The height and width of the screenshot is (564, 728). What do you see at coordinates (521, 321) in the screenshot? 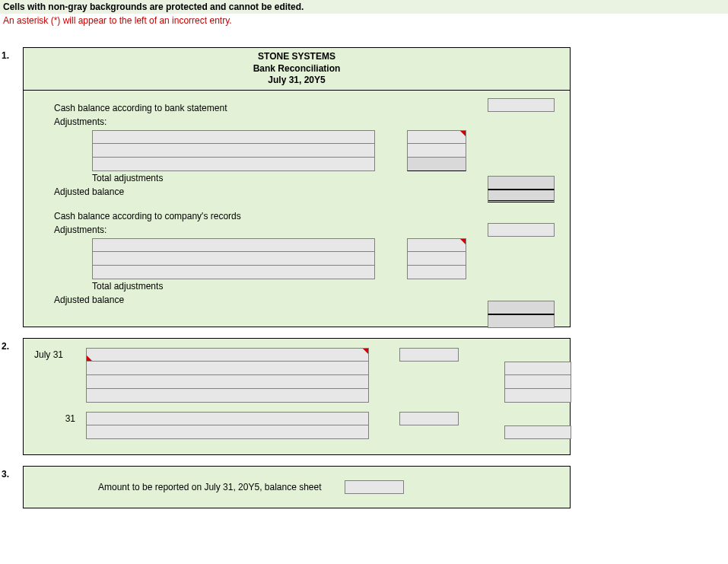
I see `company-adjusted-balance-input` at bounding box center [521, 321].